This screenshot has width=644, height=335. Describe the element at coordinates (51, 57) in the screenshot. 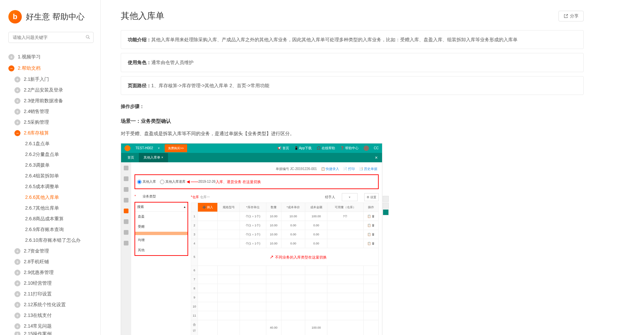

I see `nav-item-video: +1.视频学习` at that location.